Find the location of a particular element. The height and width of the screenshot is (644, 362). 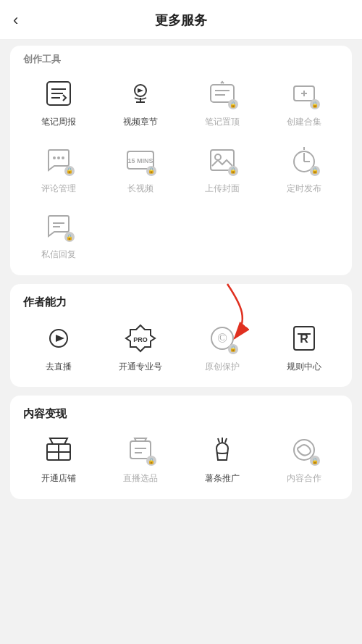

create-collection-label: 创建合集 is located at coordinates (304, 122).